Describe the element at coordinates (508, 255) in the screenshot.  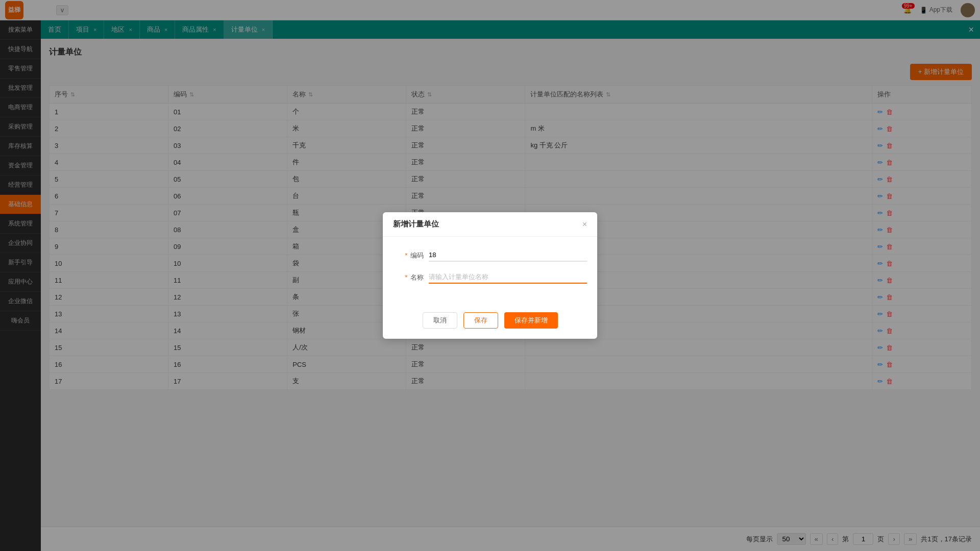
I see `code-input` at that location.